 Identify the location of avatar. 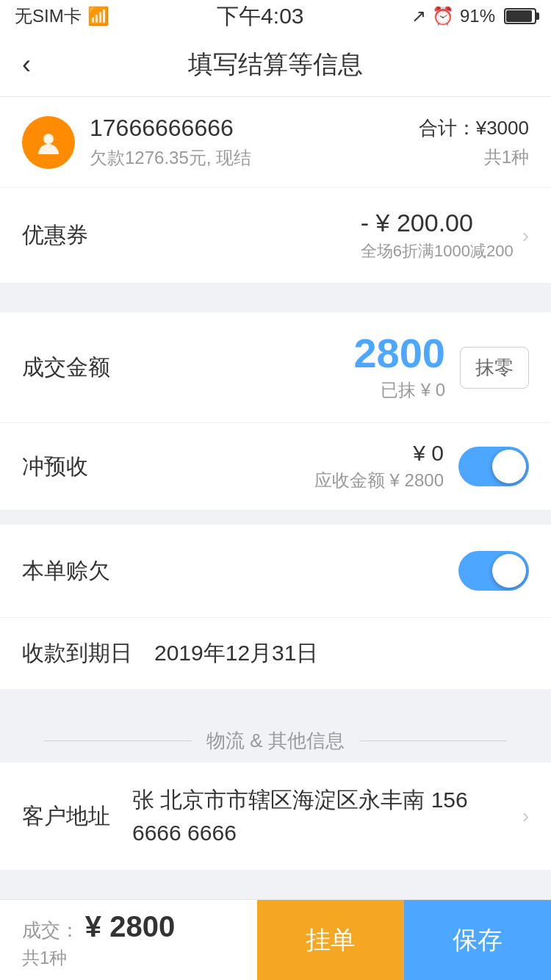
(48, 143).